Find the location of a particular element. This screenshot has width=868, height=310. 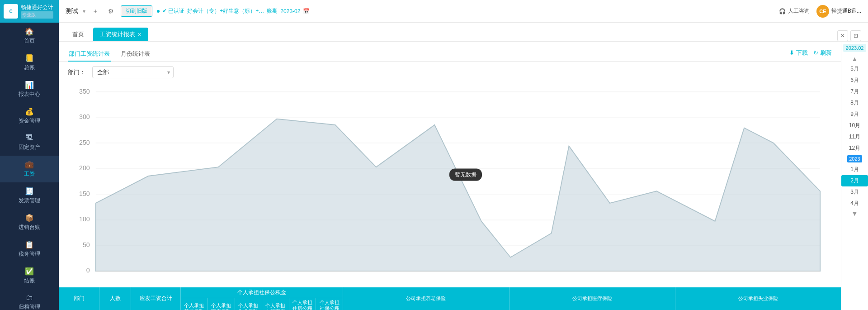

rp-month-dec: 12月 is located at coordinates (854, 148).